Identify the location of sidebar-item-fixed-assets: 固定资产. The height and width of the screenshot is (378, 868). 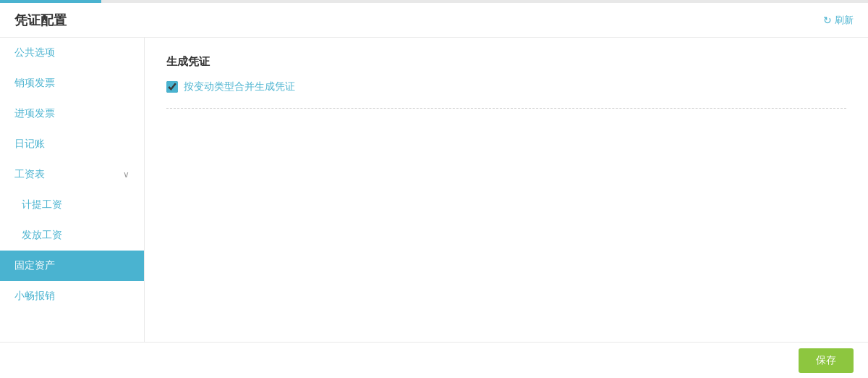
(72, 266).